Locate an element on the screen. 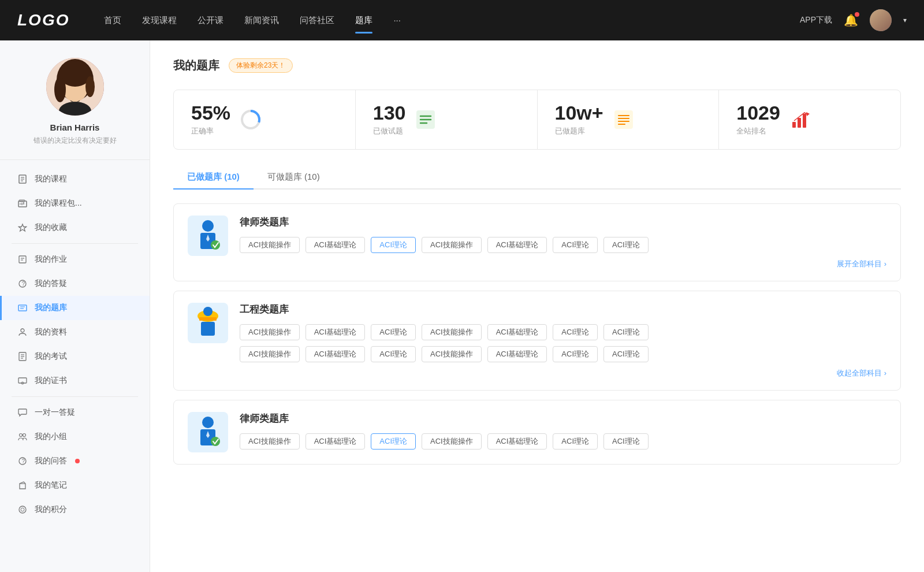 This screenshot has height=572, width=924. nav-bell-icon: 🔔 is located at coordinates (851, 20).